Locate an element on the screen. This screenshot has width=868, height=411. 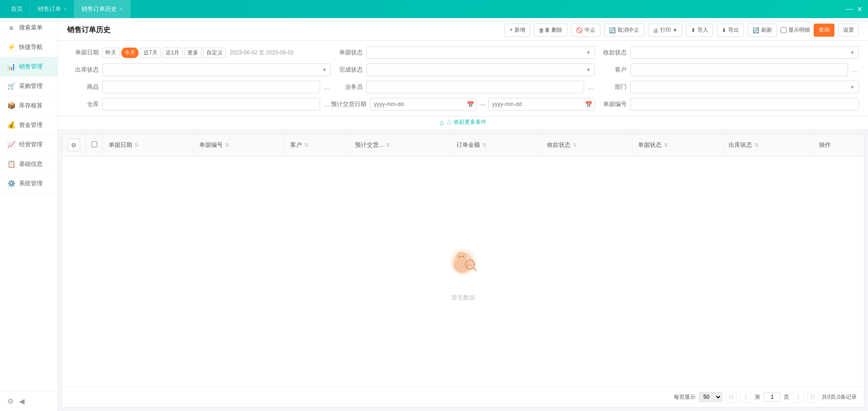
refresh-button: 🔃 刷新 is located at coordinates (762, 30).